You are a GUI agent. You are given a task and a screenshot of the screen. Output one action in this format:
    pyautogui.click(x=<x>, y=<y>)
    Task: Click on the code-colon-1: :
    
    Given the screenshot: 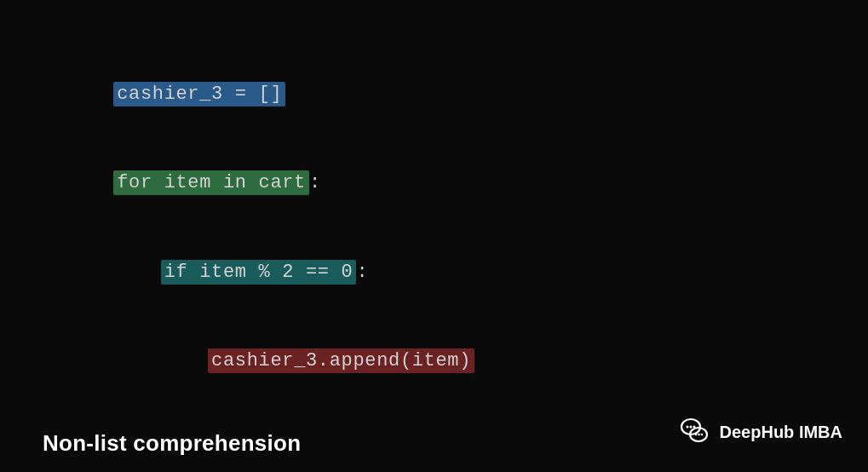 What is the action you would take?
    pyautogui.click(x=315, y=182)
    